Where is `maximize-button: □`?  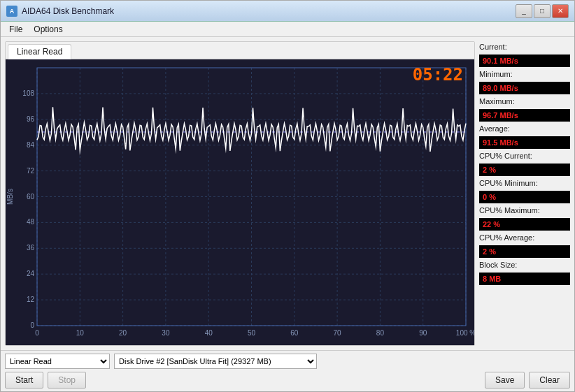 maximize-button: □ is located at coordinates (542, 11).